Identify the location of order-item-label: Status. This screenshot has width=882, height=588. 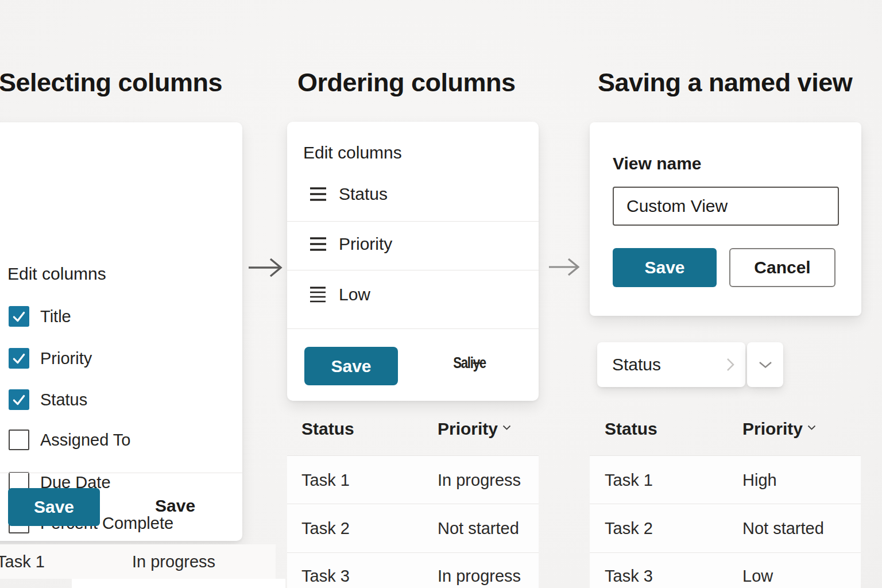
(363, 194).